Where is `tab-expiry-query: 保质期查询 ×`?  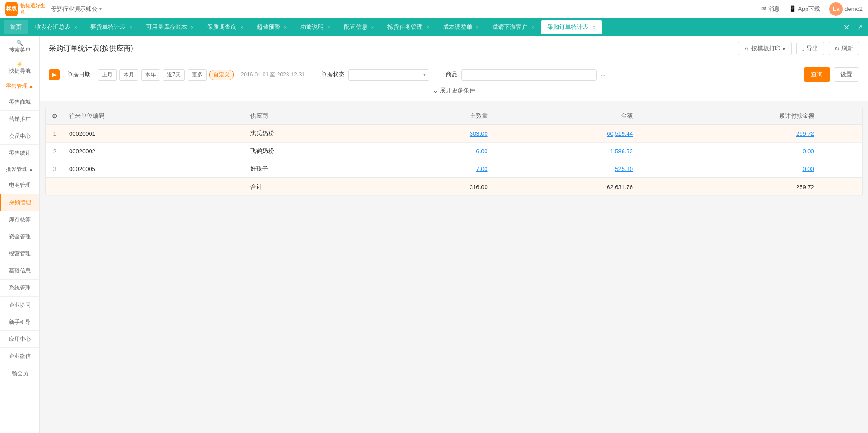
tab-expiry-query: 保质期查询 × is located at coordinates (225, 27).